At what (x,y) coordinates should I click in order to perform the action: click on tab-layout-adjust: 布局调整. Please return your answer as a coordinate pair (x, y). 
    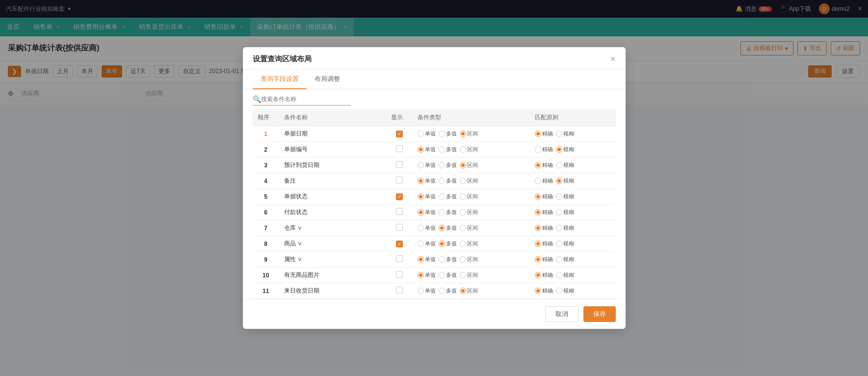
    Looking at the image, I should click on (327, 80).